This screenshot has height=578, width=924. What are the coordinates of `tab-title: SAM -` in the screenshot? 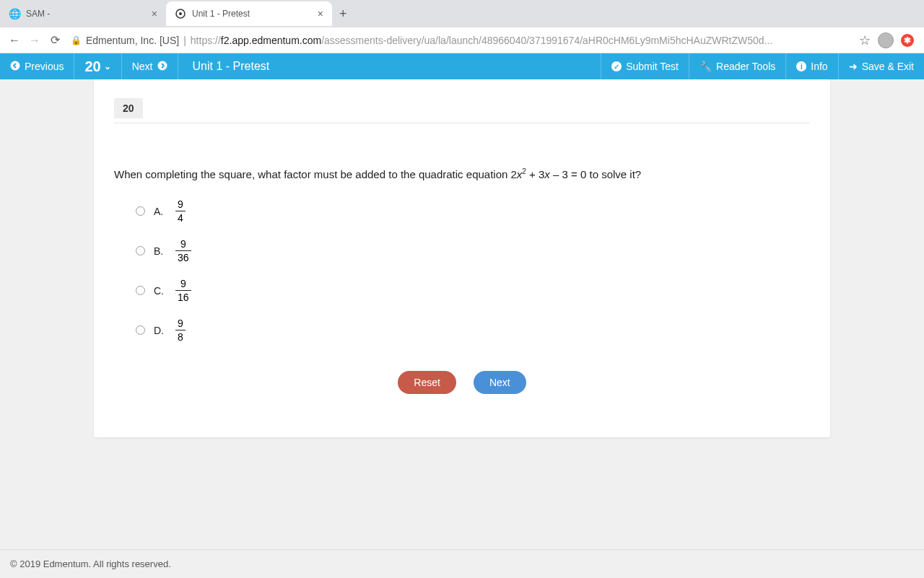 It's located at (38, 14).